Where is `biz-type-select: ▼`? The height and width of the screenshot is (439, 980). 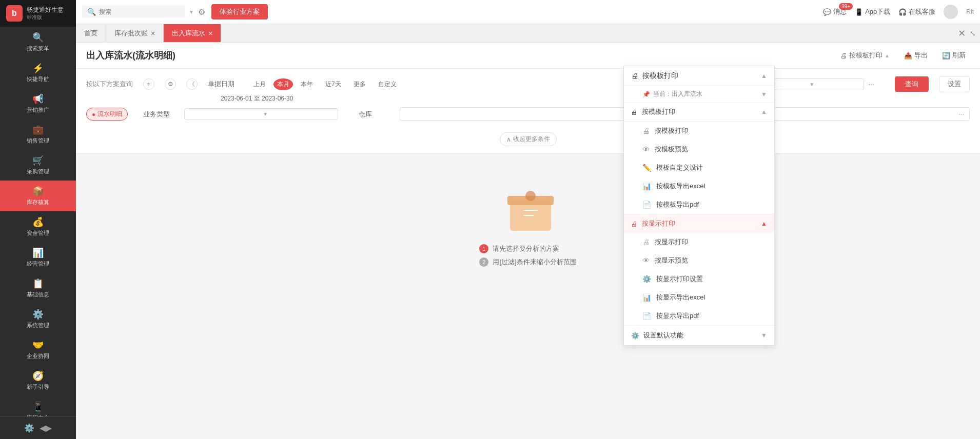
biz-type-select: ▼ is located at coordinates (261, 114).